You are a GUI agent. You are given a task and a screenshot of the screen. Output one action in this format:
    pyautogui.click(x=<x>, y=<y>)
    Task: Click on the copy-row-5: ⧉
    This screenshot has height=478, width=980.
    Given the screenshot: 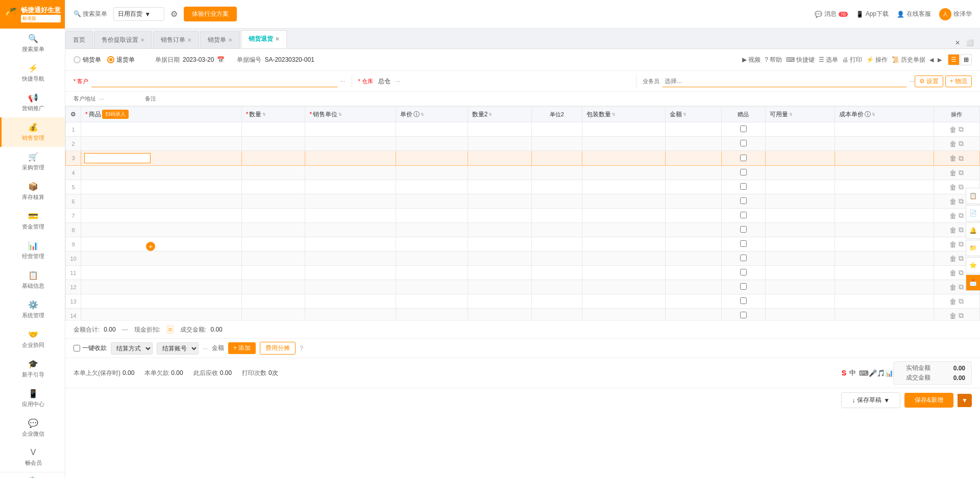 What is the action you would take?
    pyautogui.click(x=961, y=187)
    